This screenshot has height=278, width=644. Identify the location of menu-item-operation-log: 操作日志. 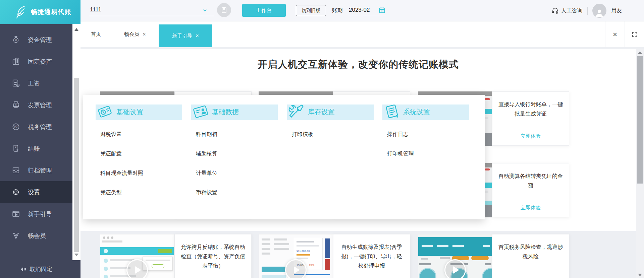
(426, 135).